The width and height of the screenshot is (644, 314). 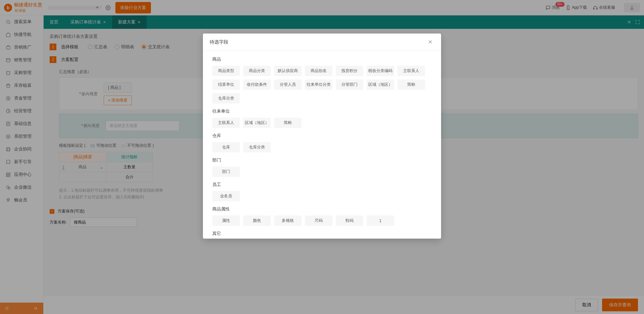 I want to click on field-group-1: 往来单位主联系人区域（地区）简称, so click(x=322, y=118).